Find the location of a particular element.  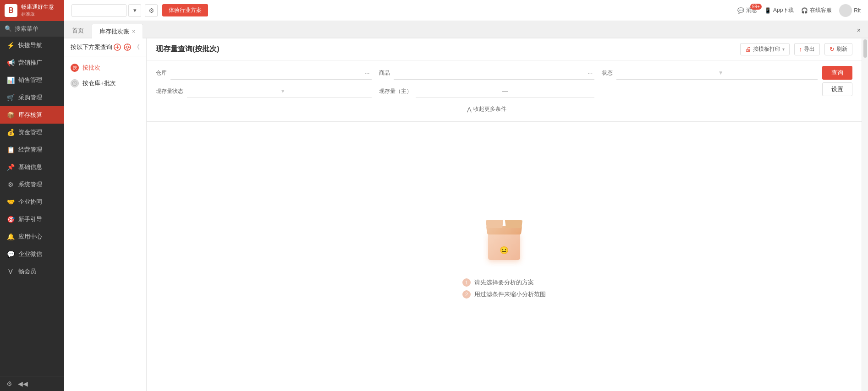

by-batch-icon: 按 is located at coordinates (75, 68).